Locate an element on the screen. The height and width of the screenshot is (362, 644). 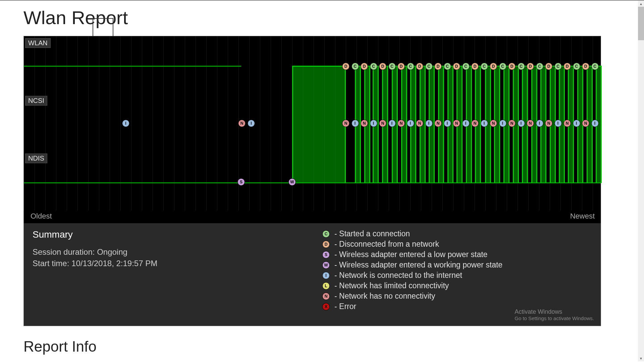
legend-item: N - Network has no connectivity is located at coordinates (457, 296).